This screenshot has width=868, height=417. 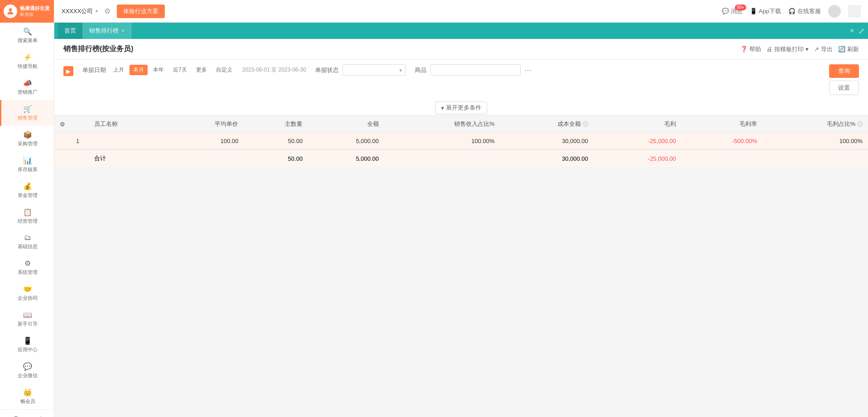 What do you see at coordinates (80, 124) in the screenshot?
I see `col-rank` at bounding box center [80, 124].